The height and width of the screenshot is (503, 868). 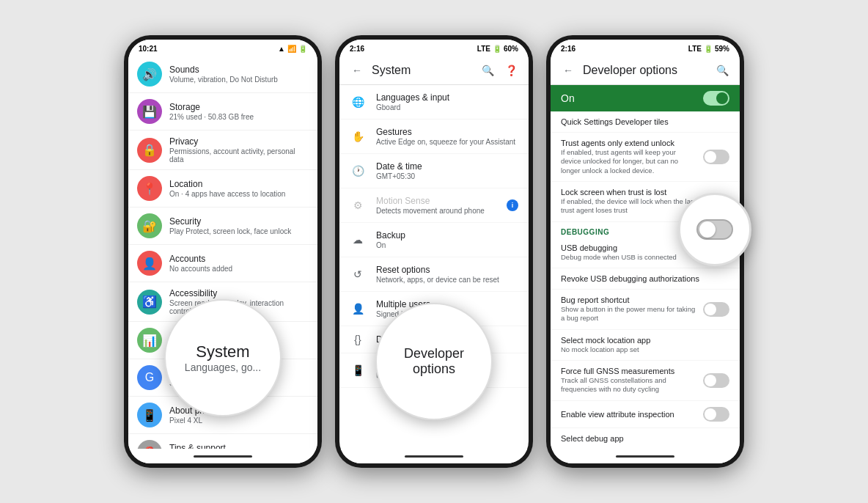 What do you see at coordinates (358, 309) in the screenshot?
I see `menu-icon-6: 👤` at bounding box center [358, 309].